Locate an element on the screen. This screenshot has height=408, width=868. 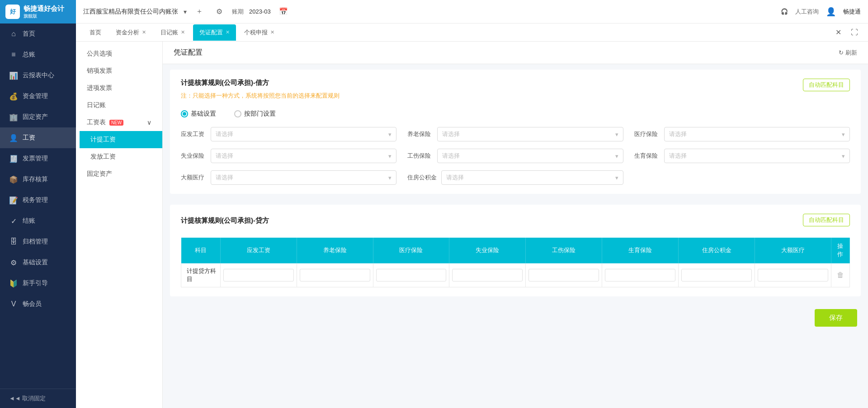
tab-journal: 日记账 ✕ is located at coordinates (173, 33).